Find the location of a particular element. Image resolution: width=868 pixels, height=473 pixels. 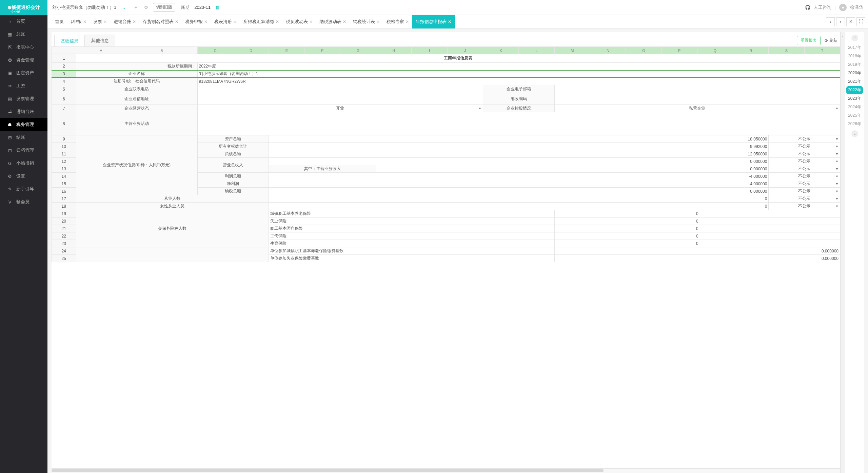

year-2017年: 2017年 is located at coordinates (854, 48).